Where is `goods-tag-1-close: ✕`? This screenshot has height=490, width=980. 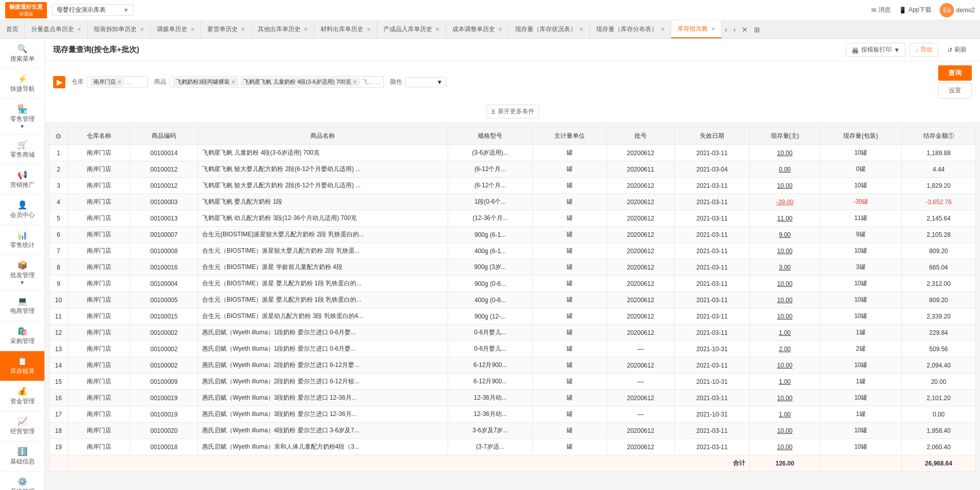 goods-tag-1-close: ✕ is located at coordinates (233, 82).